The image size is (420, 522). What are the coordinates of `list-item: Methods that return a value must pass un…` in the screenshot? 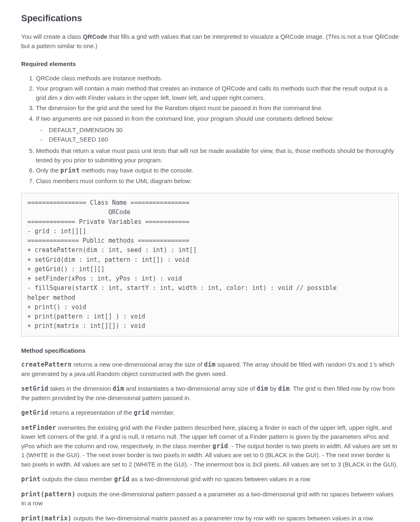 It's located at (217, 156).